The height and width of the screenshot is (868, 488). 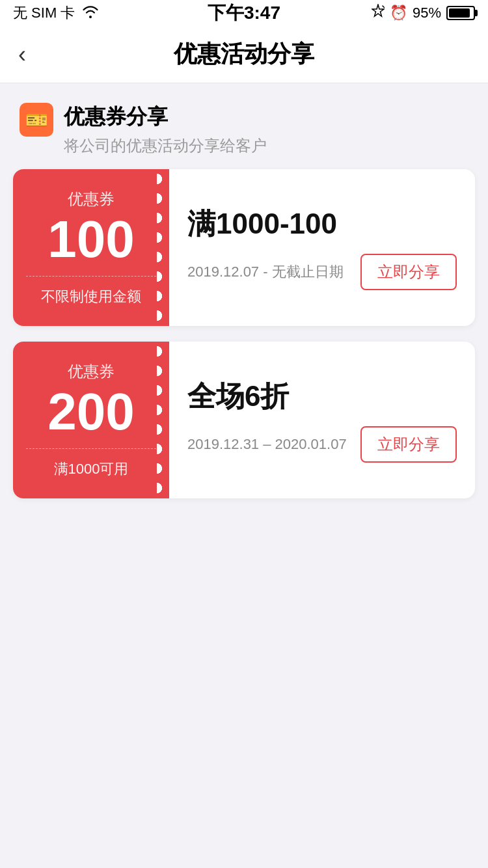 What do you see at coordinates (165, 129) in the screenshot?
I see `section-text-group: 优惠券分享 将公司的优惠活动分享给客户` at bounding box center [165, 129].